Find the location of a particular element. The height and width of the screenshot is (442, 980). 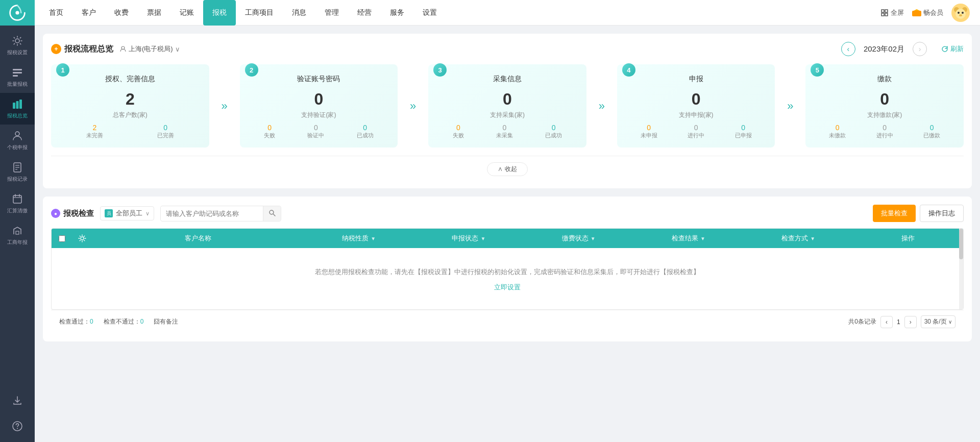

empty-message: 若您想使用报税检查功能，请先在【报税设置】中进行报税的初始化设置，完成密码验证和… is located at coordinates (507, 272).